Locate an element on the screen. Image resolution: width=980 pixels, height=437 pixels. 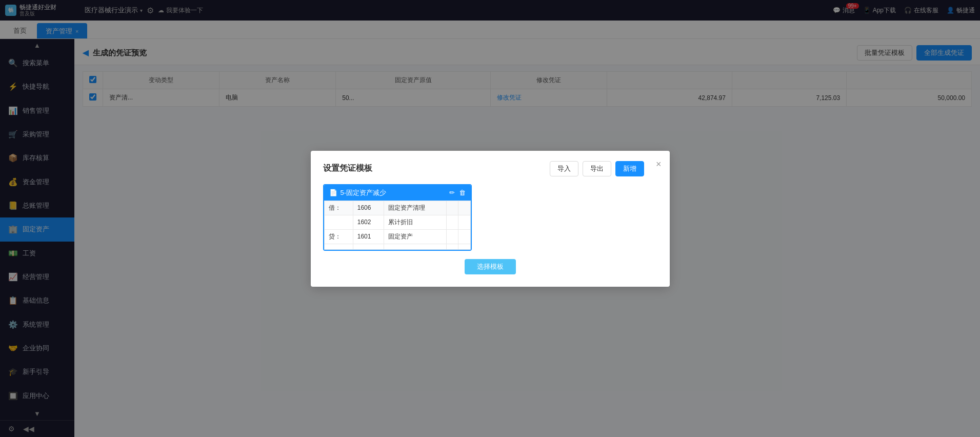
select-template-button: 选择模板 is located at coordinates (490, 267).